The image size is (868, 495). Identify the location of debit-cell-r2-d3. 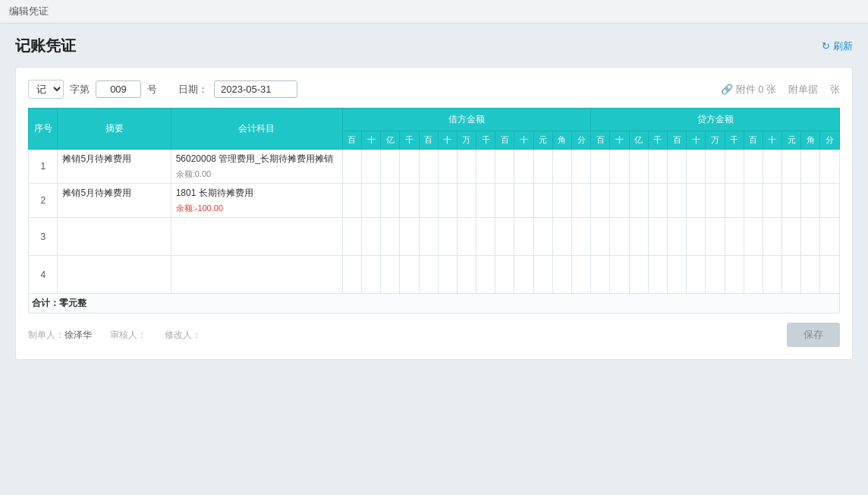
(410, 237).